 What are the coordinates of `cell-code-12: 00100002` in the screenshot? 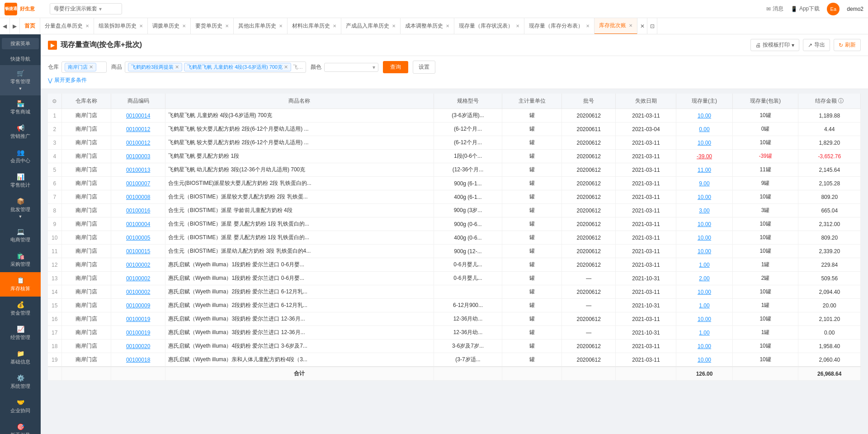 It's located at (138, 278).